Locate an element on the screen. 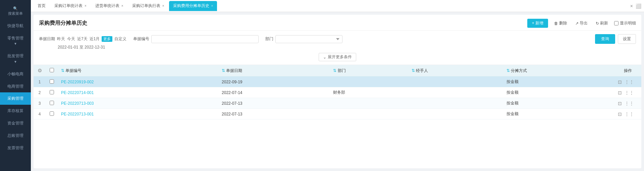 The height and width of the screenshot is (171, 644). add-button: + 新增 is located at coordinates (538, 23).